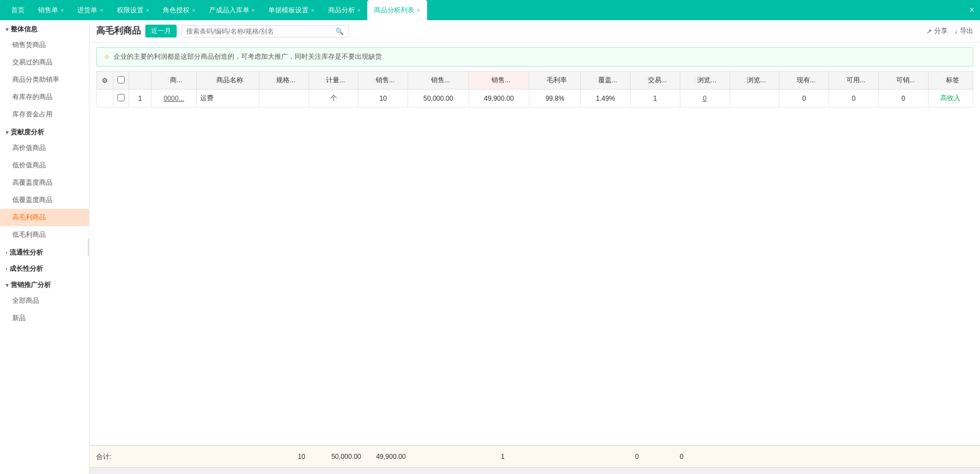 This screenshot has height=474, width=980. What do you see at coordinates (7, 269) in the screenshot?
I see `arrow-icon-growth: ›` at bounding box center [7, 269].